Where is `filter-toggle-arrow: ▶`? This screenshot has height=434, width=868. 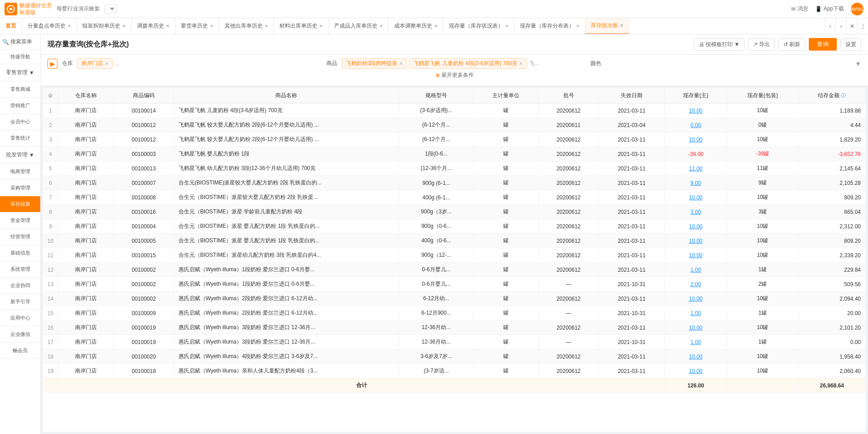 filter-toggle-arrow: ▶ is located at coordinates (52, 64).